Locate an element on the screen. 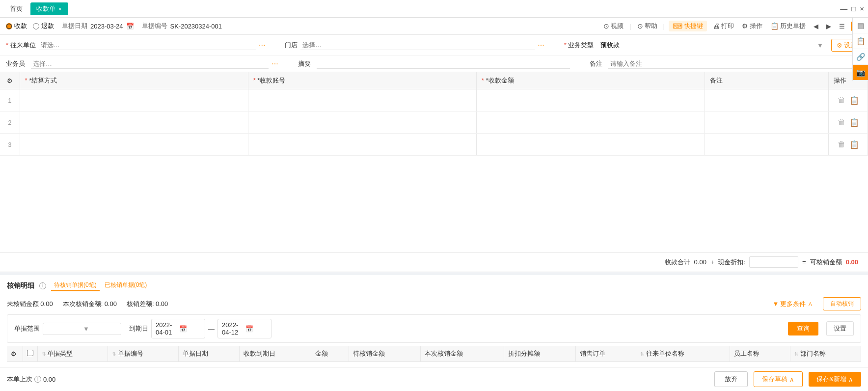  doc-range-field: 单据范围 ▼ is located at coordinates (68, 329).